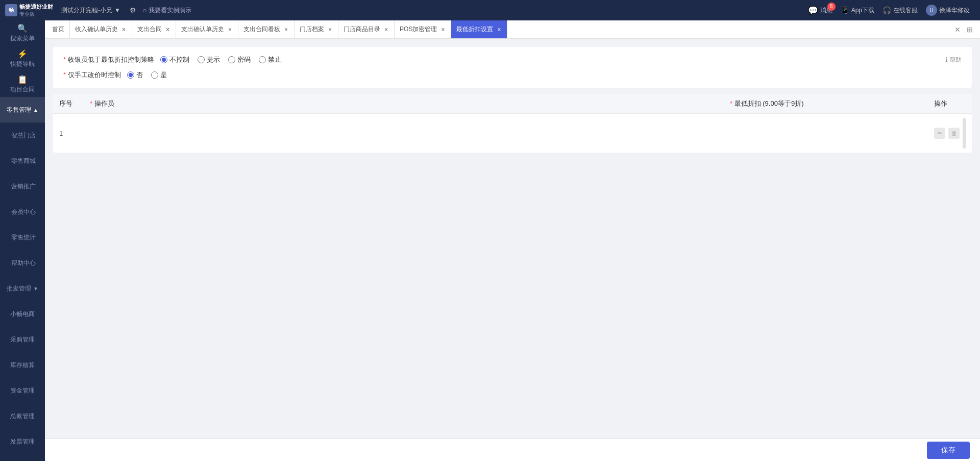 The image size is (980, 461). I want to click on tab-store-file-close: ×, so click(330, 30).